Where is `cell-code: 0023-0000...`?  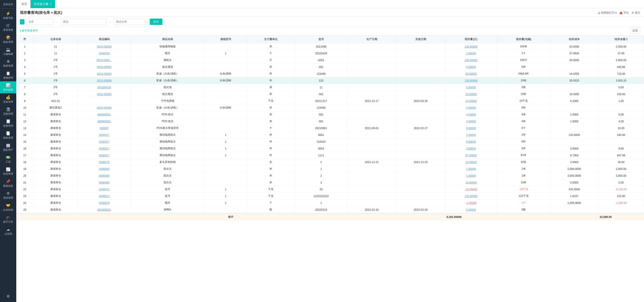 cell-code: 0023-0000... is located at coordinates (104, 60).